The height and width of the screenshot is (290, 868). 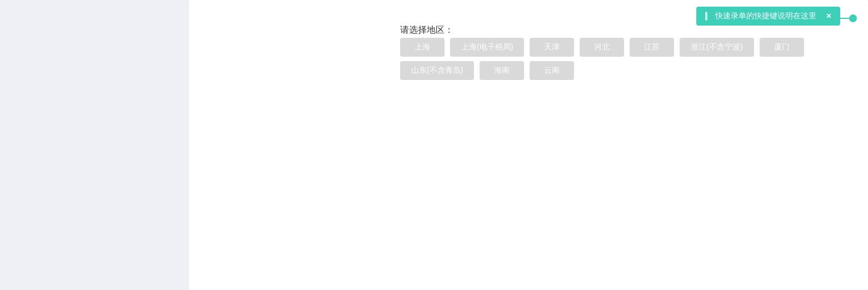 I want to click on region-btn-shanghai-etax: 上海(电子税局), so click(x=487, y=47).